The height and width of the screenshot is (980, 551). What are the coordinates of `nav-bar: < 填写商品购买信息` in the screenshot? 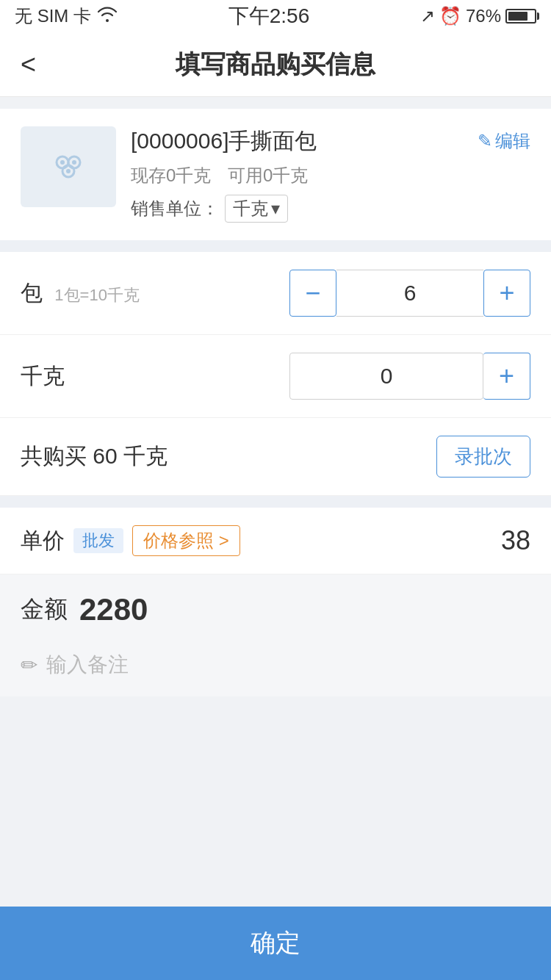 It's located at (276, 65).